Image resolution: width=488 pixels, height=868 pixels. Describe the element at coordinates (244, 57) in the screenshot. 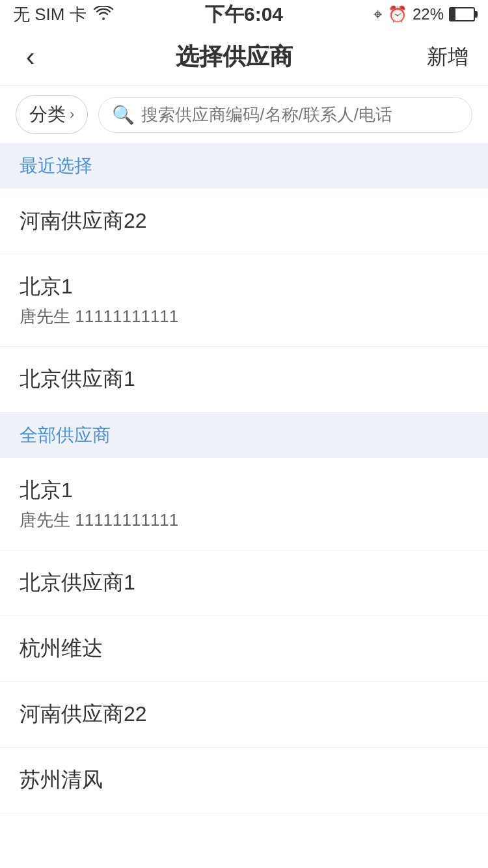

I see `nav-bar: ‹ 选择供应商 新增` at that location.